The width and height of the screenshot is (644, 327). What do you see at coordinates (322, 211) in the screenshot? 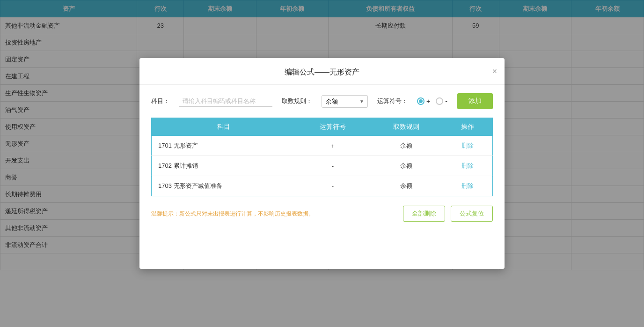
I see `modal-footer: 温馨提示：新公式只对未出报表进行计算，不影响历史报表数据。 全部删除 公式复位` at bounding box center [322, 211].